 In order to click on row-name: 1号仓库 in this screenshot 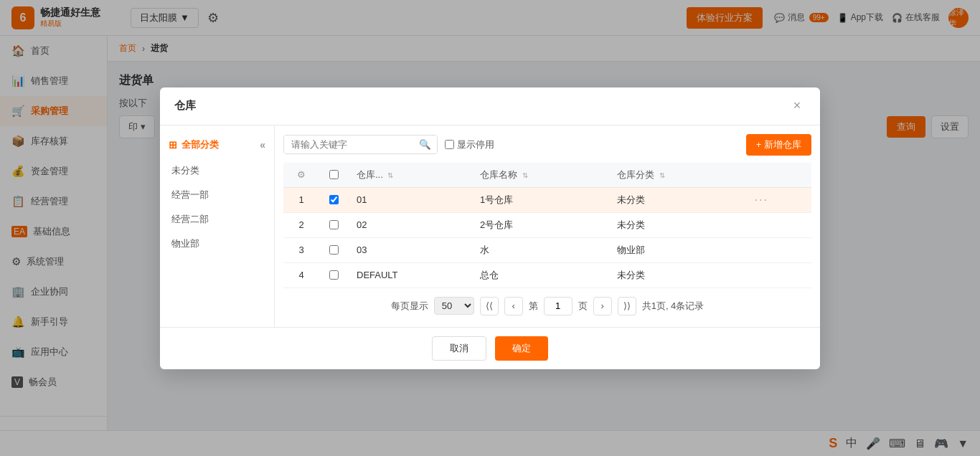, I will do `click(540, 199)`.